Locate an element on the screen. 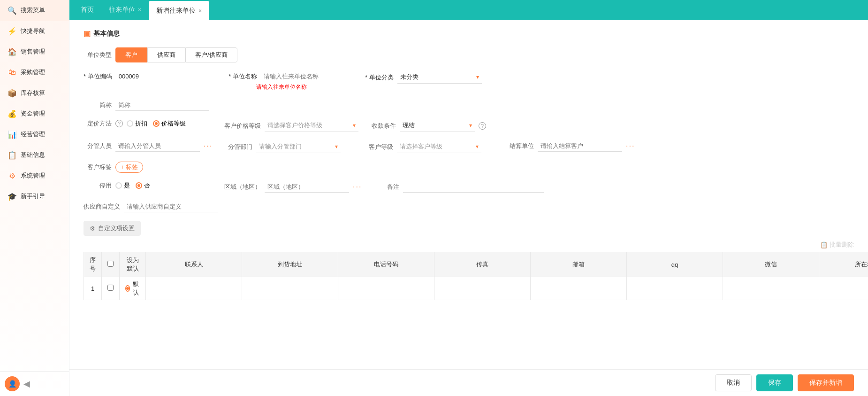 Image resolution: width=868 pixels, height=396 pixels. customer-level-placeholder: 请选择客户等级 is located at coordinates (437, 147).